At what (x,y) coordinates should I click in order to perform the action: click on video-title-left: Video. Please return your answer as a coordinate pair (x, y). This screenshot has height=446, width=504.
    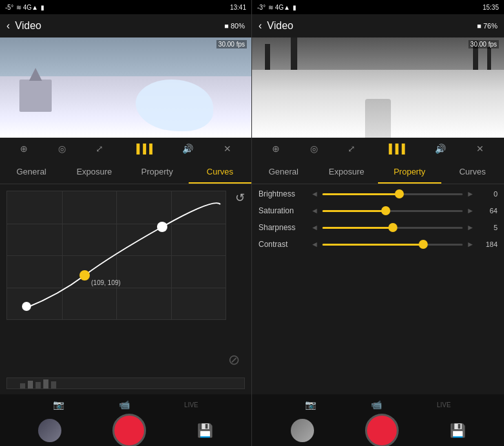
    Looking at the image, I should click on (28, 26).